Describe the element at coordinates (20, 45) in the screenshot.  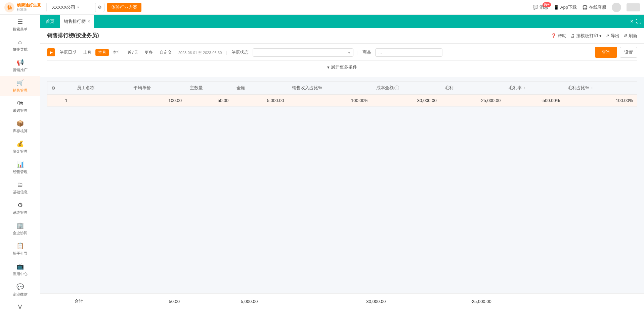
I see `sidebar-item-quick-nav: ⌂快捷导航` at that location.